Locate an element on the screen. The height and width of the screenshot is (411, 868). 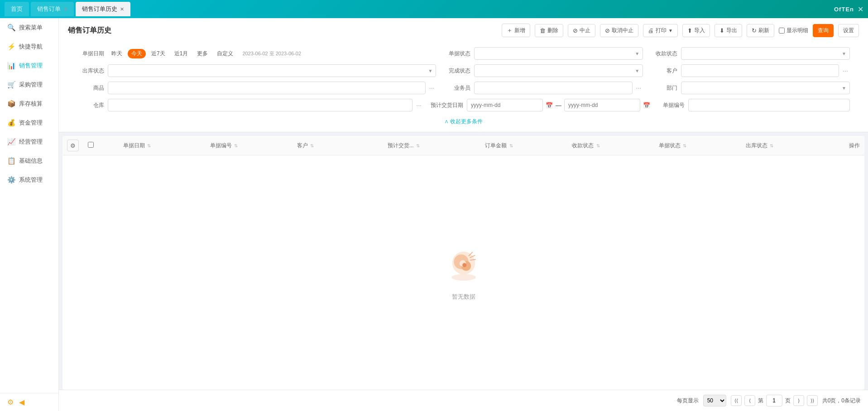
delivery-date-end is located at coordinates (602, 105).